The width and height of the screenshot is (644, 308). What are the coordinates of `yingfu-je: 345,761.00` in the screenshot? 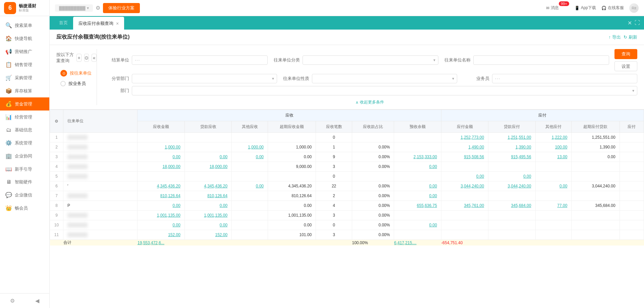 It's located at (465, 206).